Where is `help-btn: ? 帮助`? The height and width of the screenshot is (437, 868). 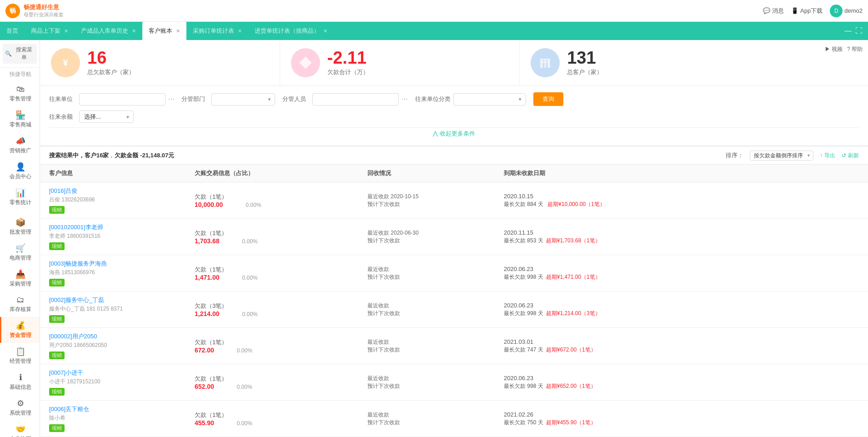
help-btn: ? 帮助 is located at coordinates (855, 49).